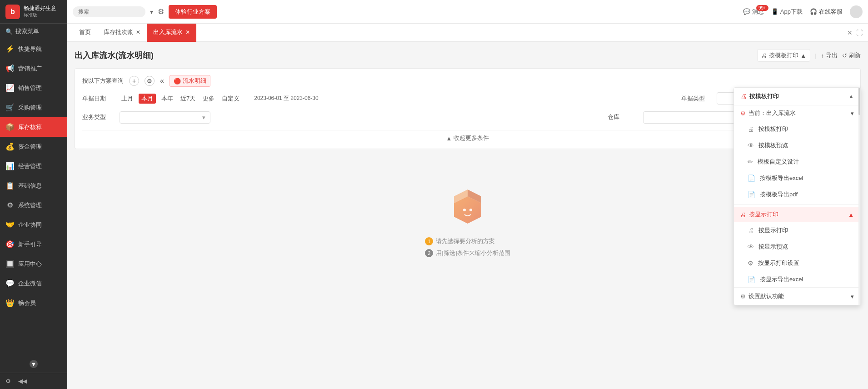  I want to click on empty-tip-1: 1 请先选择要分析的方案, so click(467, 241).